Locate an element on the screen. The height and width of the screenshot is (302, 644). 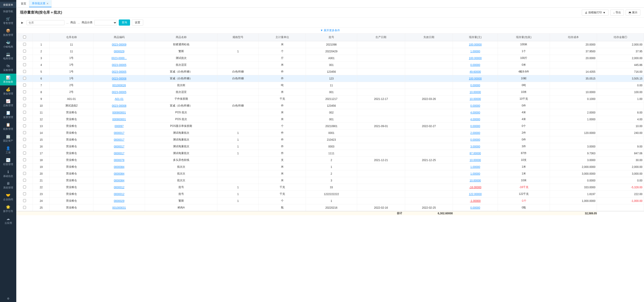
sidebar-item-corp: 🤝 企业协同 is located at coordinates (8, 197).